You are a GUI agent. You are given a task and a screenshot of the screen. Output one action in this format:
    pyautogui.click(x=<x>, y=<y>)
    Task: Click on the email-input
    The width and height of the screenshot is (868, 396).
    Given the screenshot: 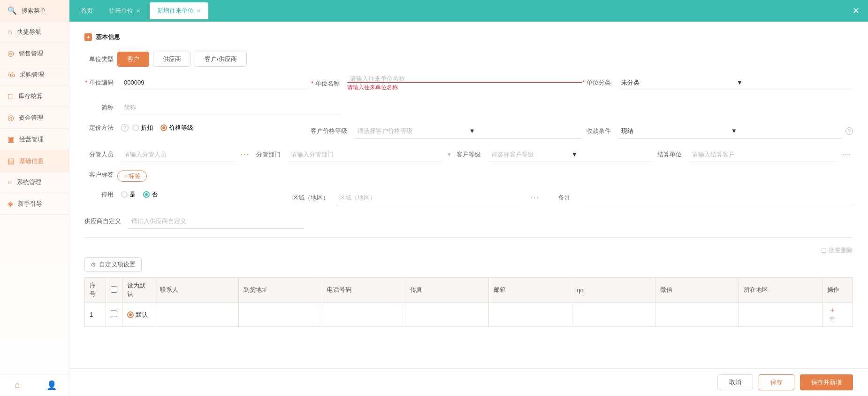 What is the action you would take?
    pyautogui.click(x=530, y=315)
    